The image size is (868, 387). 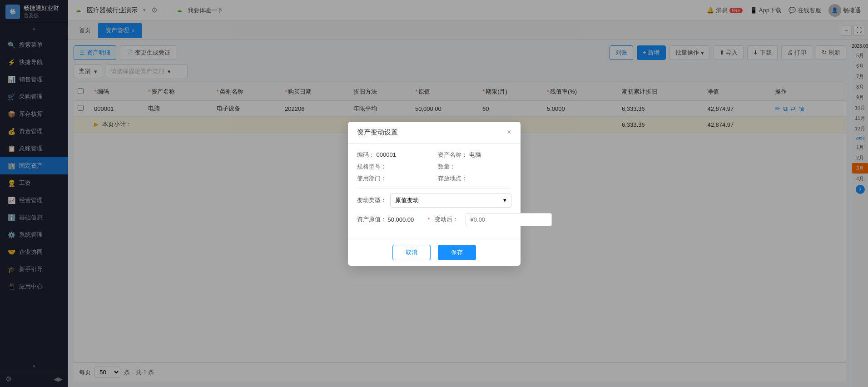 I want to click on change-type-dropdown-icon: ▾, so click(x=505, y=200).